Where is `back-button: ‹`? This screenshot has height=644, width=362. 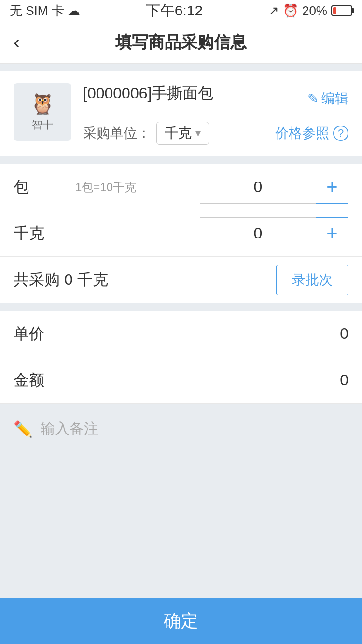
back-button: ‹ is located at coordinates (16, 42).